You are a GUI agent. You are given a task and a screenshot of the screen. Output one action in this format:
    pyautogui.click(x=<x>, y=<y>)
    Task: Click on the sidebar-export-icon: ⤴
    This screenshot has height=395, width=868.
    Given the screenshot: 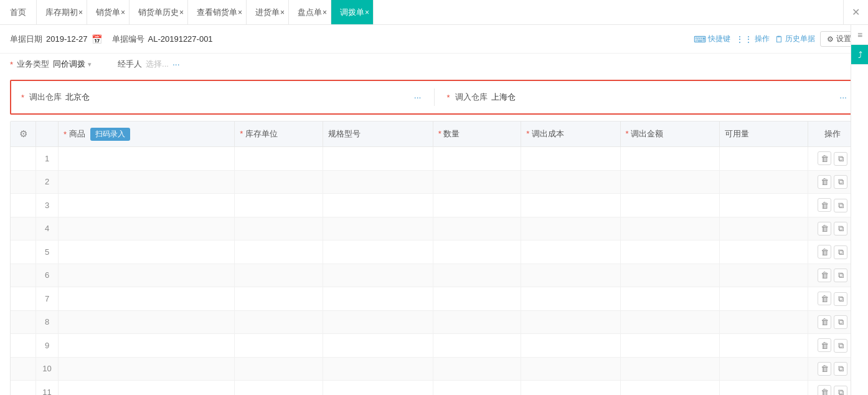 What is the action you would take?
    pyautogui.click(x=859, y=55)
    